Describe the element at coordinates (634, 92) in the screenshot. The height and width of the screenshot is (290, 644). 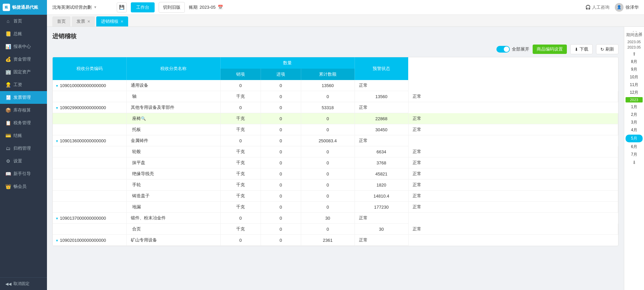
I see `period-month-item: 12月` at that location.